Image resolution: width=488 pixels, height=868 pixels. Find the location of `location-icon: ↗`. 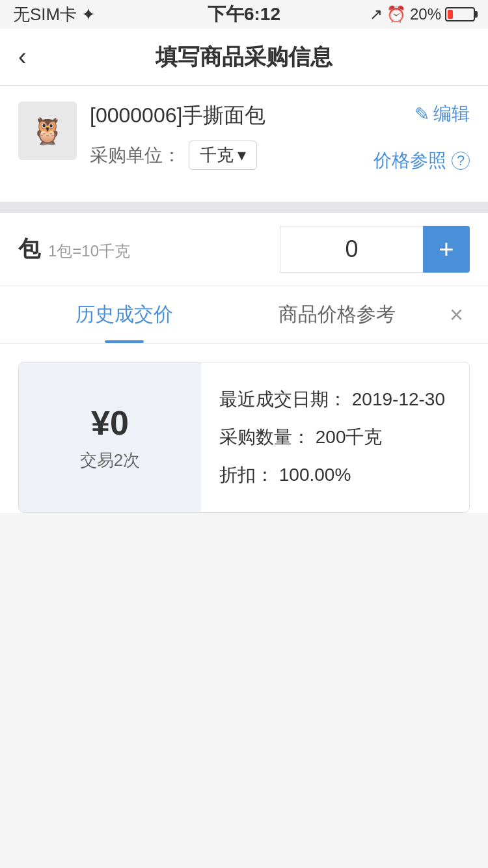

location-icon: ↗ is located at coordinates (376, 14).